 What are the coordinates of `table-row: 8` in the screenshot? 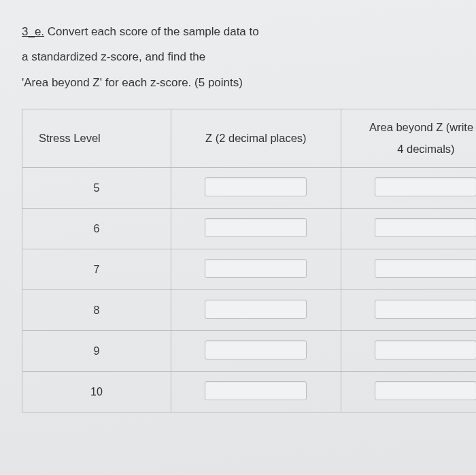 It's located at (250, 311).